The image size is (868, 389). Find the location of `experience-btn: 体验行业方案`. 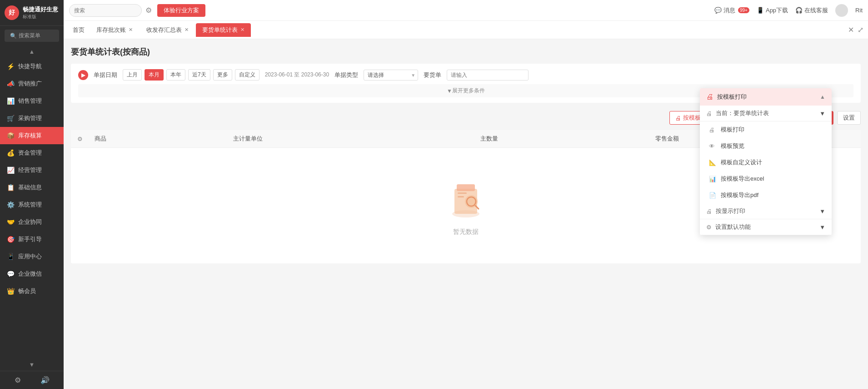

experience-btn: 体验行业方案 is located at coordinates (181, 10).